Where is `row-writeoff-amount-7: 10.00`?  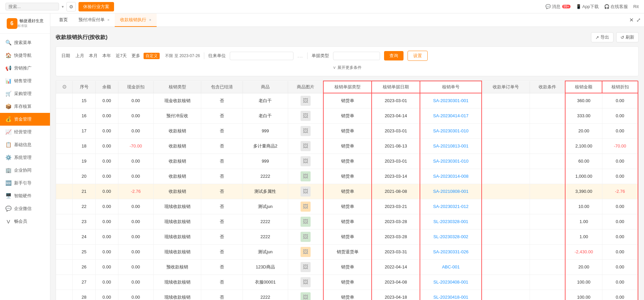
row-writeoff-amount-7: 10.00 is located at coordinates (584, 206).